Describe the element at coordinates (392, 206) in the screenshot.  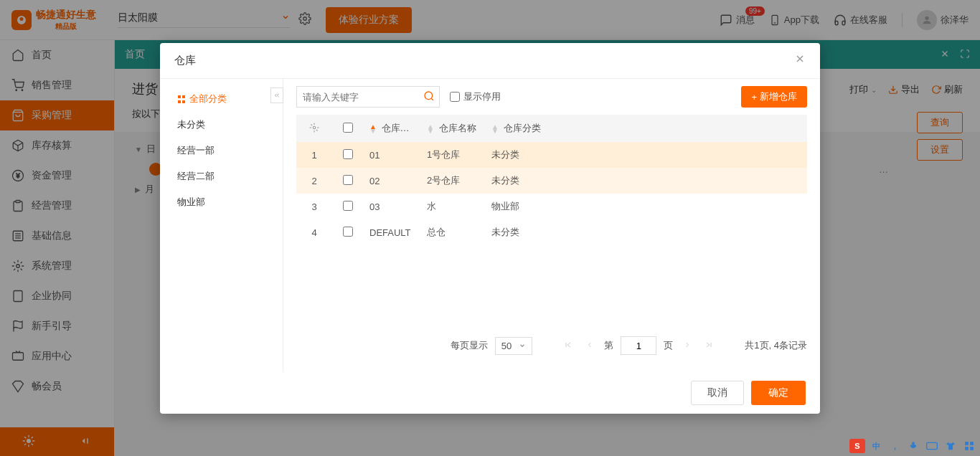
I see `cell-code: 03` at that location.